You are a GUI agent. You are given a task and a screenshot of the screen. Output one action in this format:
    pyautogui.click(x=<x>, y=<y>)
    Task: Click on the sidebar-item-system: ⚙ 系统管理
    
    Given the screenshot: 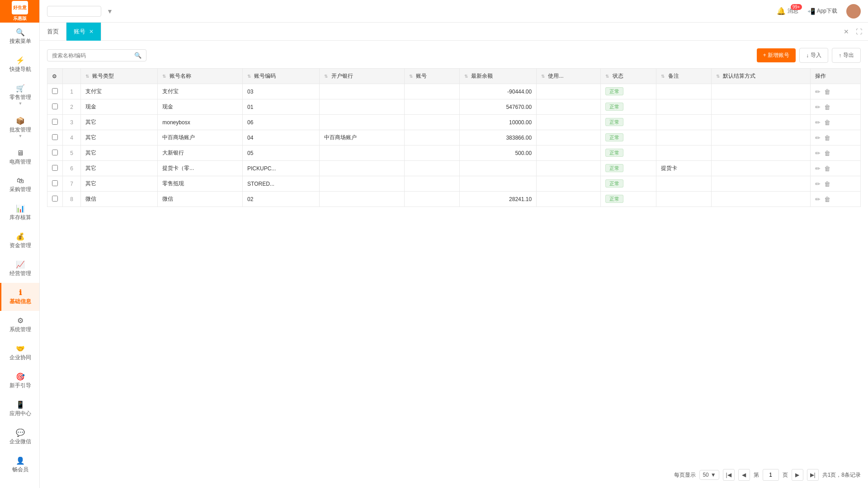 What is the action you would take?
    pyautogui.click(x=20, y=325)
    